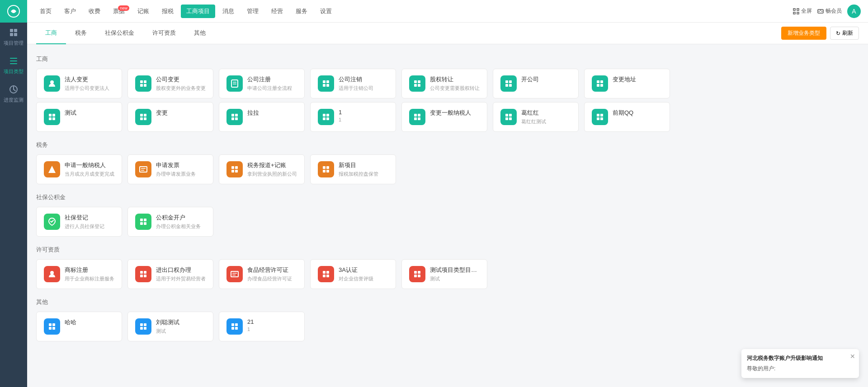 This screenshot has height=387, width=868. What do you see at coordinates (170, 117) in the screenshot?
I see `card-变更: 变更` at bounding box center [170, 117].